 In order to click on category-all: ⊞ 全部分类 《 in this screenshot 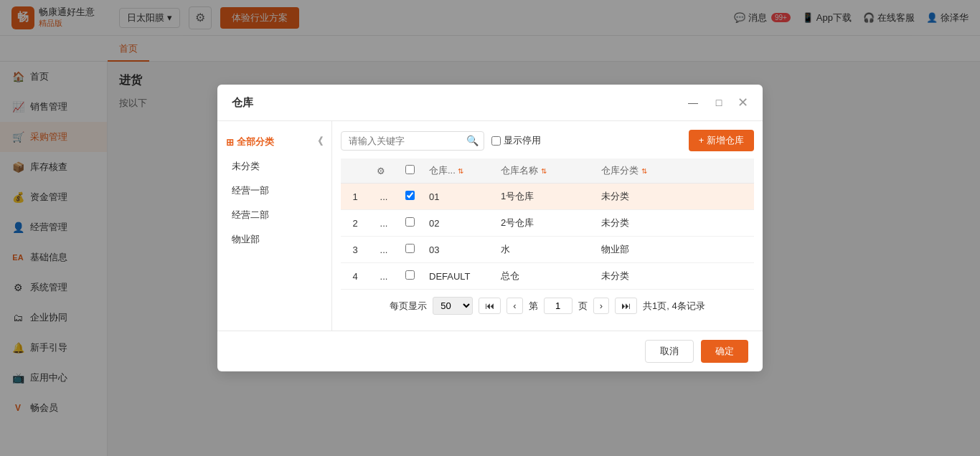, I will do `click(274, 142)`.